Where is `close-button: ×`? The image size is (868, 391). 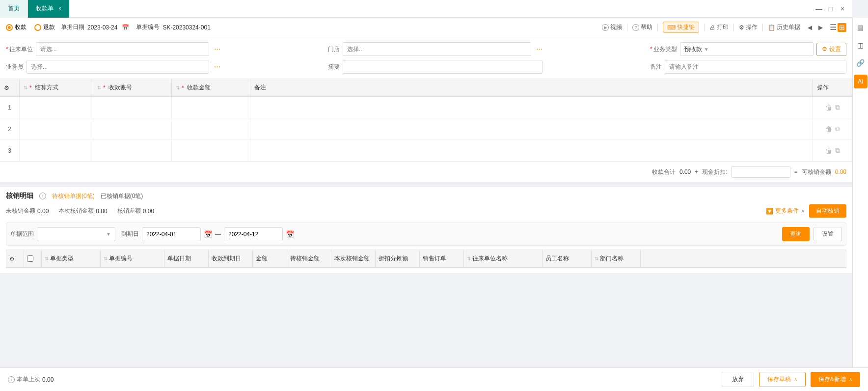 close-button: × is located at coordinates (842, 9).